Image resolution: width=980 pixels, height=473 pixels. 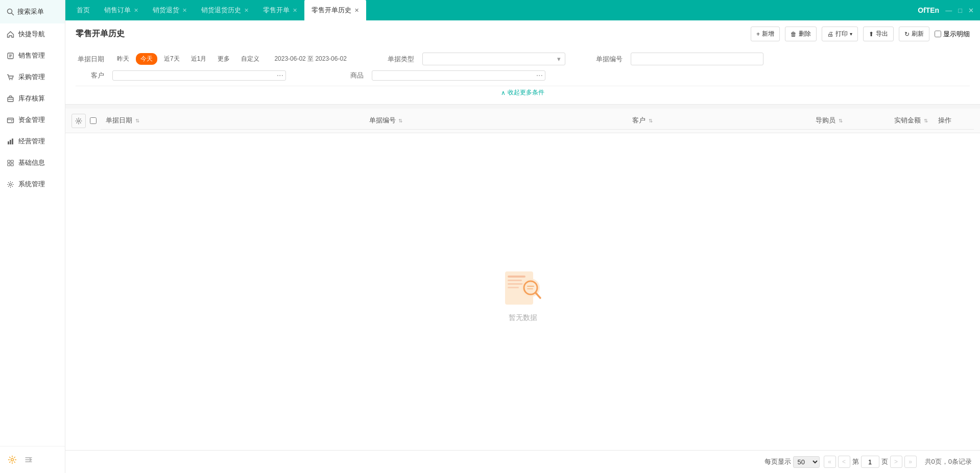 I want to click on refresh-label: 刷新, so click(x=918, y=34).